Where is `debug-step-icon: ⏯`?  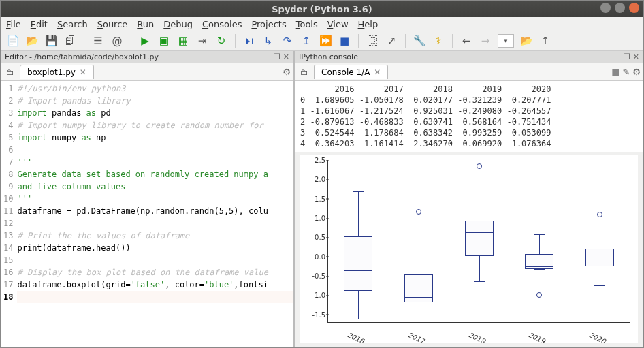
debug-step-icon: ⏯ is located at coordinates (249, 41).